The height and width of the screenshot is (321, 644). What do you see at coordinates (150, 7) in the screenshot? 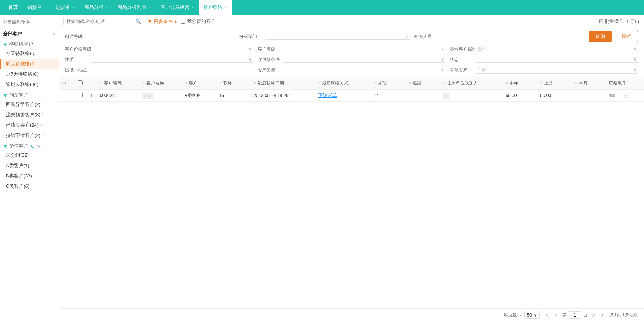
I see `close-analysis-list-tab: ×` at bounding box center [150, 7].